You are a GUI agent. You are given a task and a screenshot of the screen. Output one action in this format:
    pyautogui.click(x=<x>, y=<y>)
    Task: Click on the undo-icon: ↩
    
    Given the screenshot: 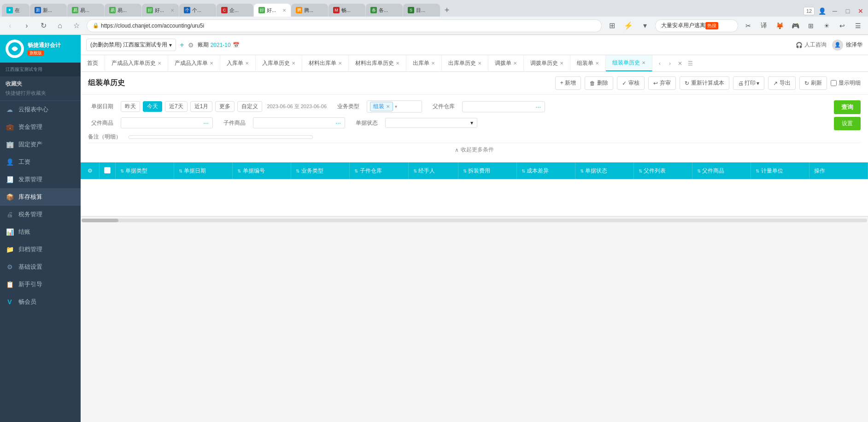 What is the action you would take?
    pyautogui.click(x=842, y=26)
    